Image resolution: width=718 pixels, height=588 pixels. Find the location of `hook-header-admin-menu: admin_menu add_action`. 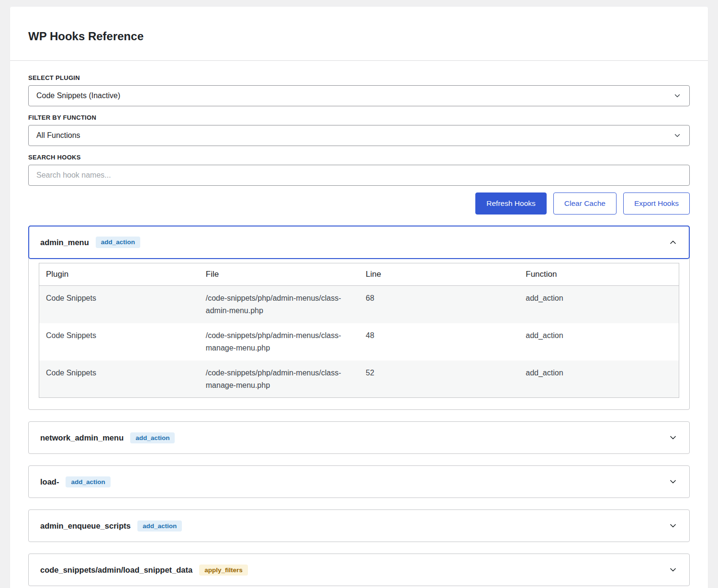

hook-header-admin-menu: admin_menu add_action is located at coordinates (359, 242).